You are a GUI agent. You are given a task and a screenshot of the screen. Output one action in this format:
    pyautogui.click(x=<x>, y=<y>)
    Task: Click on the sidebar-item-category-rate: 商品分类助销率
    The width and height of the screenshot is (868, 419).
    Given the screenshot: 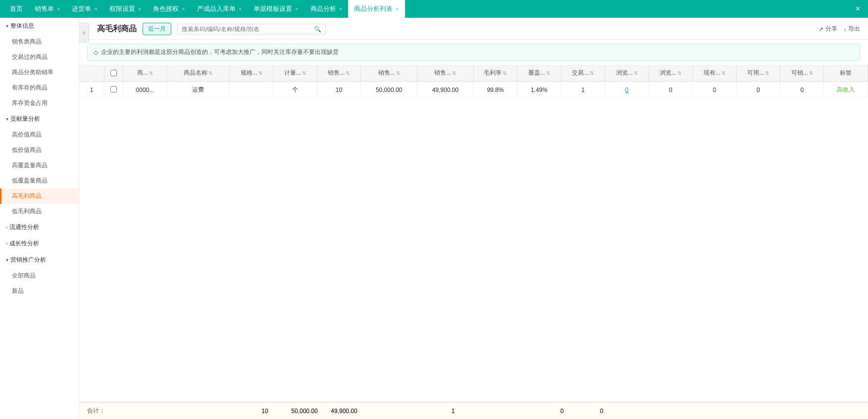 What is the action you would take?
    pyautogui.click(x=40, y=72)
    